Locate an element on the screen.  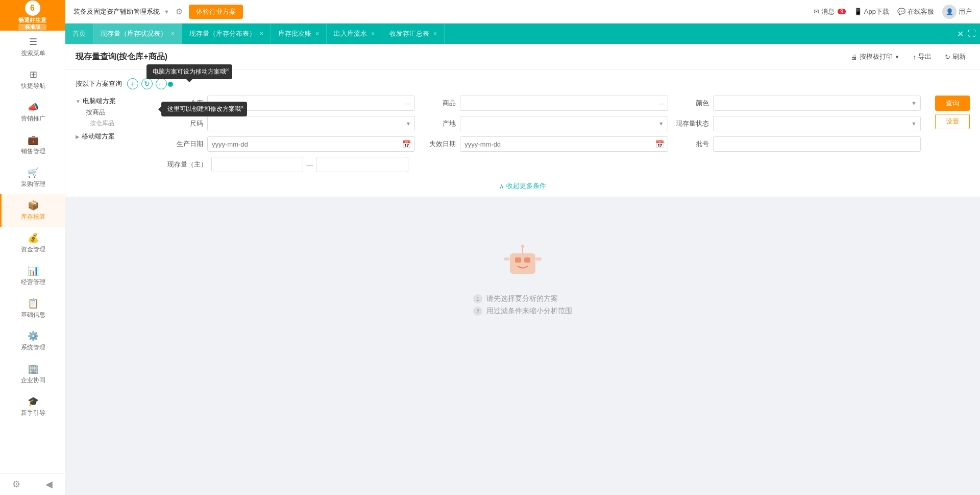
expire-date-input is located at coordinates (564, 144).